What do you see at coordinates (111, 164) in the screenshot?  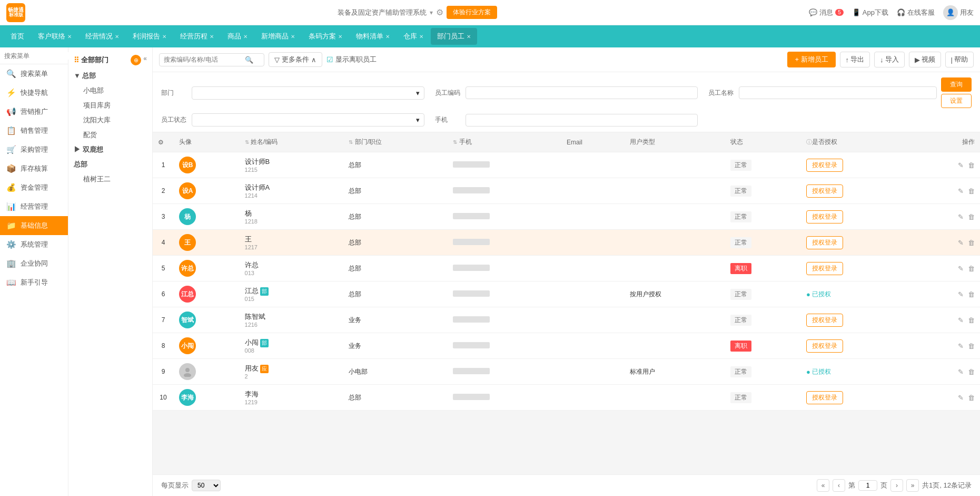 I see `dept-tree-item: 总部` at bounding box center [111, 164].